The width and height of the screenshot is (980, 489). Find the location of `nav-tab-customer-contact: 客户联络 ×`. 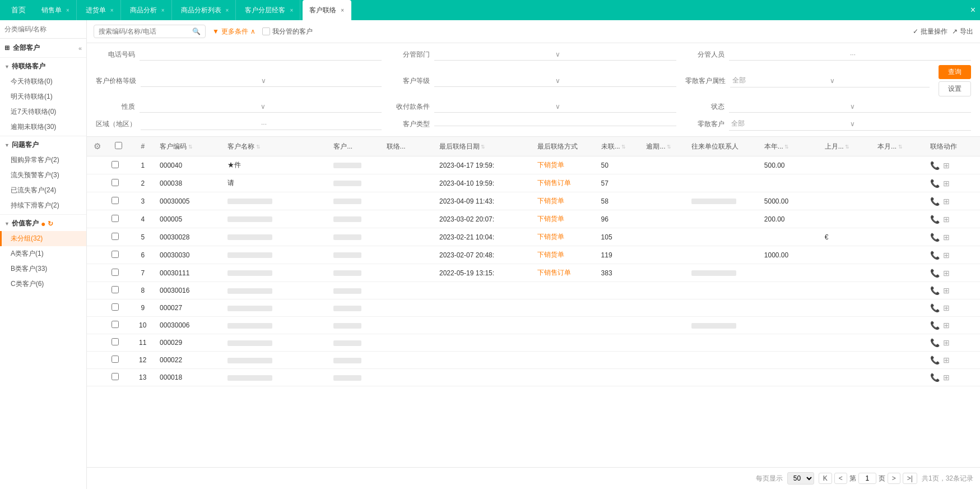

nav-tab-customer-contact: 客户联络 × is located at coordinates (327, 10).